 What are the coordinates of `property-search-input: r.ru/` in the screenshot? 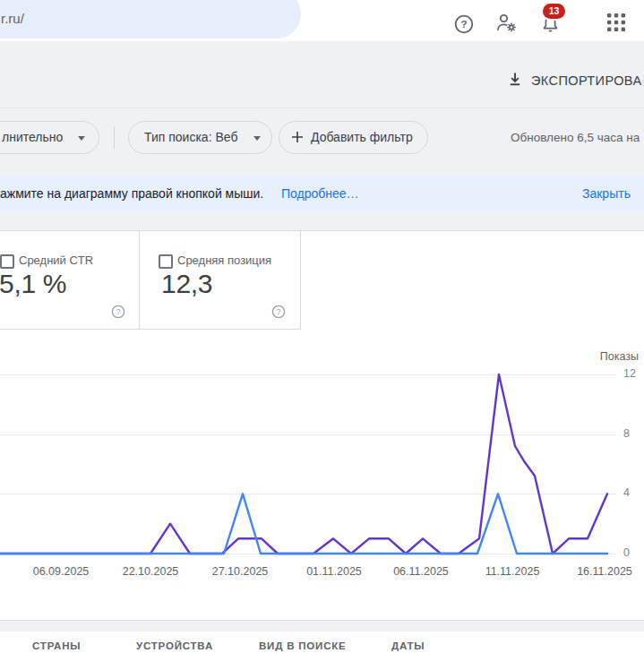 It's located at (150, 20).